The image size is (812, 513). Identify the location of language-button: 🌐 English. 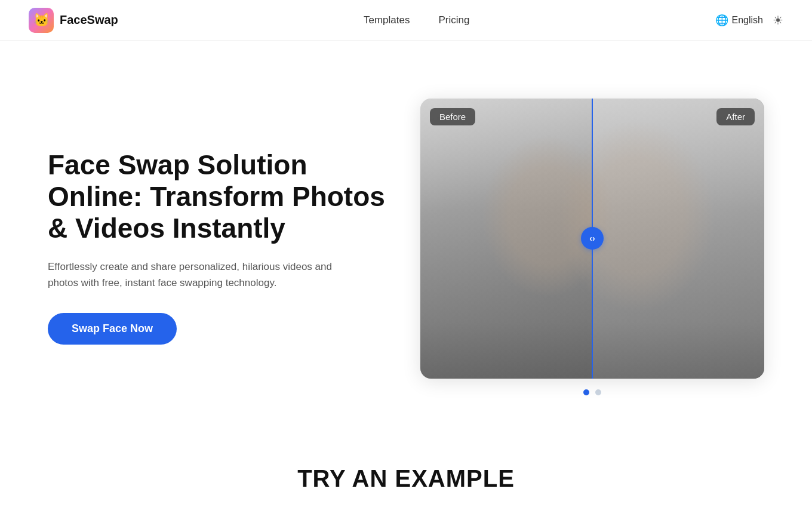
(739, 20).